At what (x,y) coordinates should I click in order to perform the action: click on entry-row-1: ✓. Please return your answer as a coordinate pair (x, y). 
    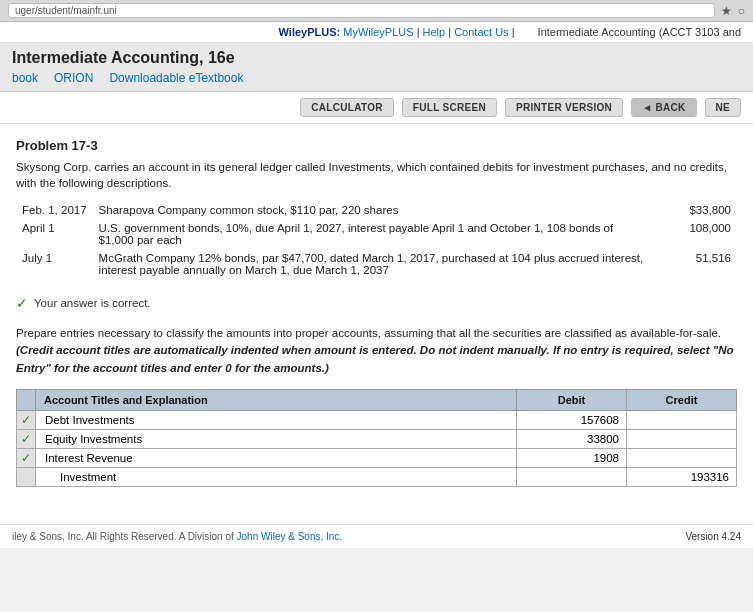
    Looking at the image, I should click on (377, 420).